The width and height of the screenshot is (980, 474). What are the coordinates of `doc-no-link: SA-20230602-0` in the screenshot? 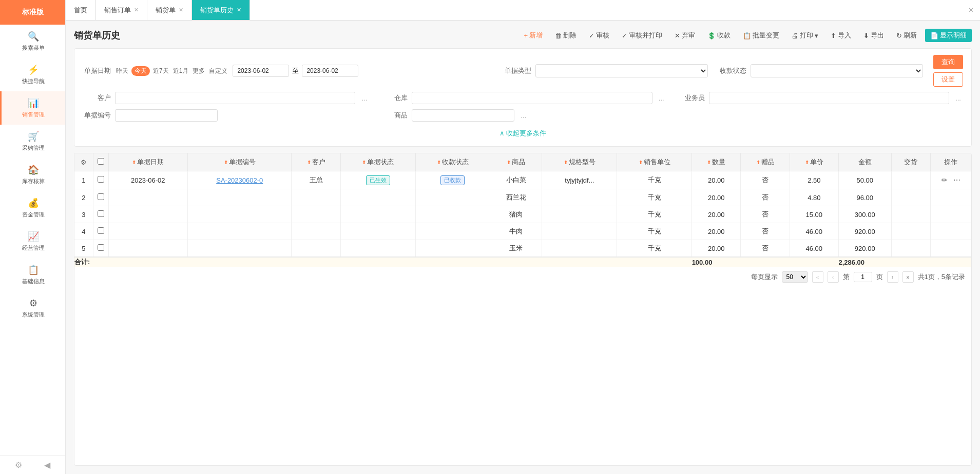 It's located at (239, 181).